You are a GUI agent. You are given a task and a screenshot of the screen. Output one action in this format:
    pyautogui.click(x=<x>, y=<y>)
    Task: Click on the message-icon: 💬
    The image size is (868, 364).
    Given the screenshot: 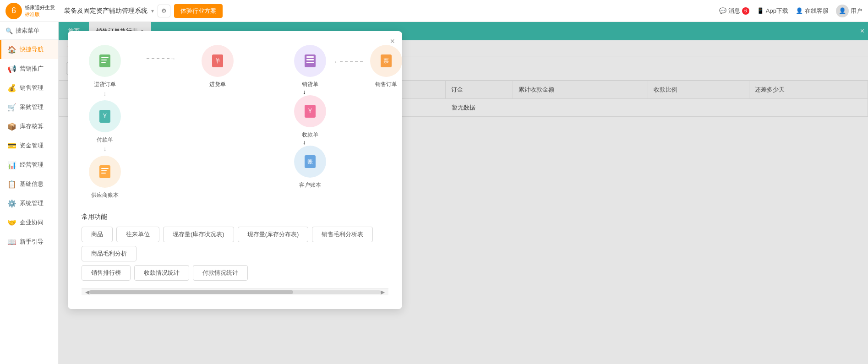 What is the action you would take?
    pyautogui.click(x=723, y=11)
    